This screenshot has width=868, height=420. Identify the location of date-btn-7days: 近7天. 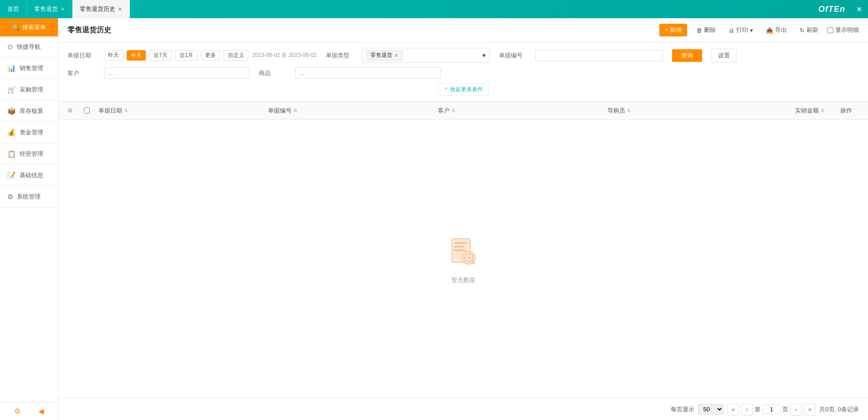
(160, 56).